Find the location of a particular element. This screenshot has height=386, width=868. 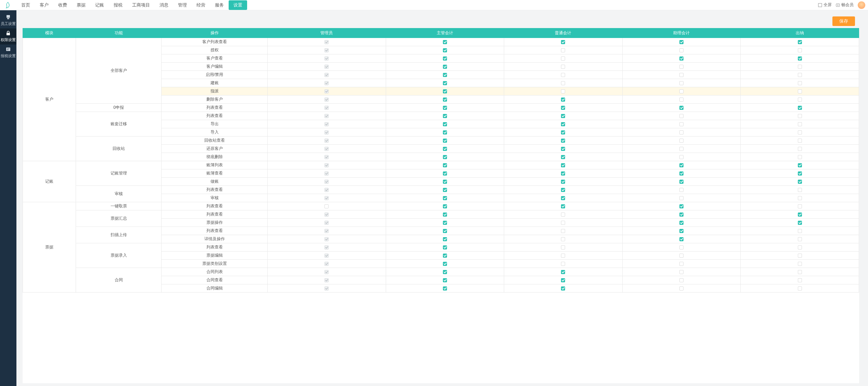

topnav-item-11: 设置 is located at coordinates (238, 5).